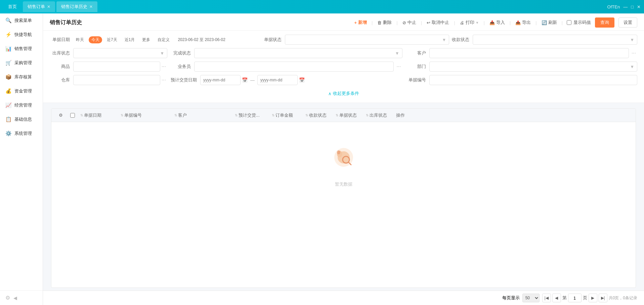  I want to click on sidebar-item-purchase: 🛒 采购管理, so click(22, 63).